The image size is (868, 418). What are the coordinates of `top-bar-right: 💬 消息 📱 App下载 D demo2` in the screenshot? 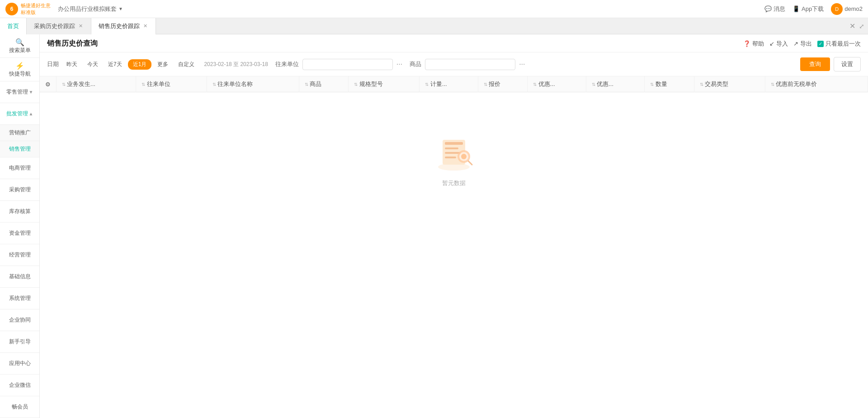 It's located at (814, 9).